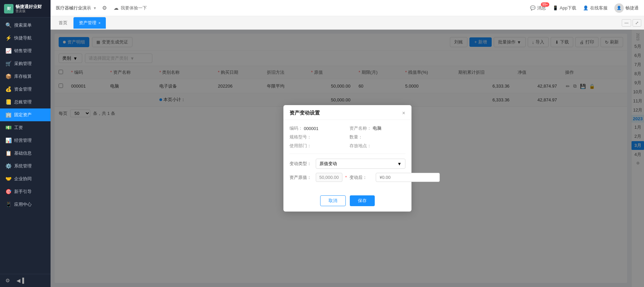 The width and height of the screenshot is (644, 287). Describe the element at coordinates (116, 8) in the screenshot. I see `cloud-icon: ☁` at that location.